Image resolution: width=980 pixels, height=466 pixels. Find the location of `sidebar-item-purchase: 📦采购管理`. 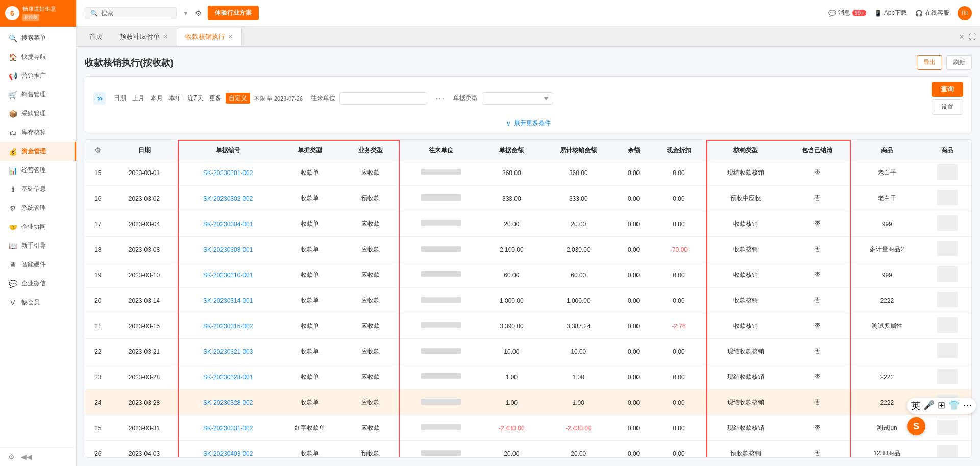

sidebar-item-purchase: 📦采购管理 is located at coordinates (38, 113).